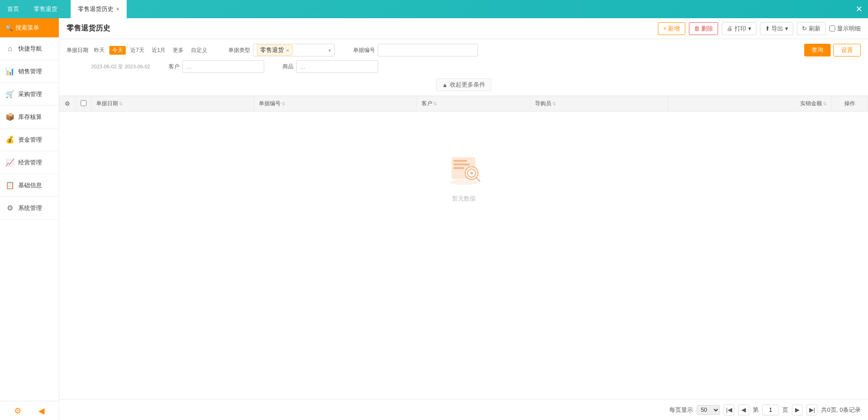  Describe the element at coordinates (48, 9) in the screenshot. I see `tab-retail-return: 零售退货×` at that location.